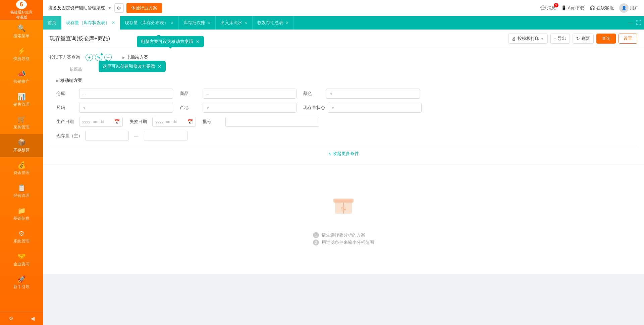 The height and width of the screenshot is (325, 644). What do you see at coordinates (21, 173) in the screenshot?
I see `sidebar-item-label: 资金管理` at bounding box center [21, 173].